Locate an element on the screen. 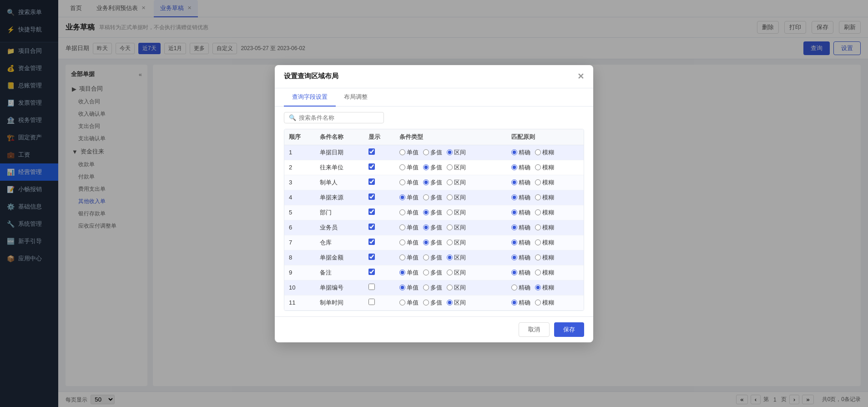 The height and width of the screenshot is (407, 868). modal-tab-layout: 布局调整 is located at coordinates (356, 97).